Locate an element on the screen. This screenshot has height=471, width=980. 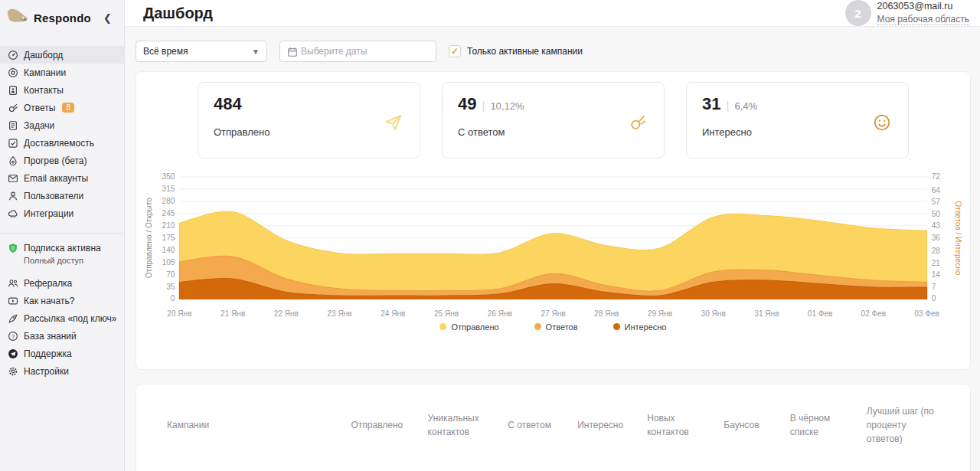
x-axis-tick: 21 Янв is located at coordinates (233, 314).